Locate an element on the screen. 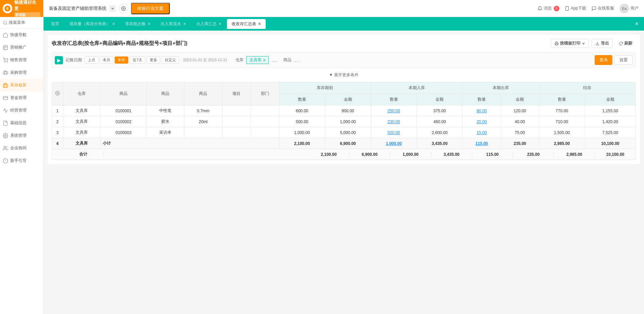 The height and width of the screenshot is (314, 644). sidebar-item-label: 经营管理 is located at coordinates (18, 110).